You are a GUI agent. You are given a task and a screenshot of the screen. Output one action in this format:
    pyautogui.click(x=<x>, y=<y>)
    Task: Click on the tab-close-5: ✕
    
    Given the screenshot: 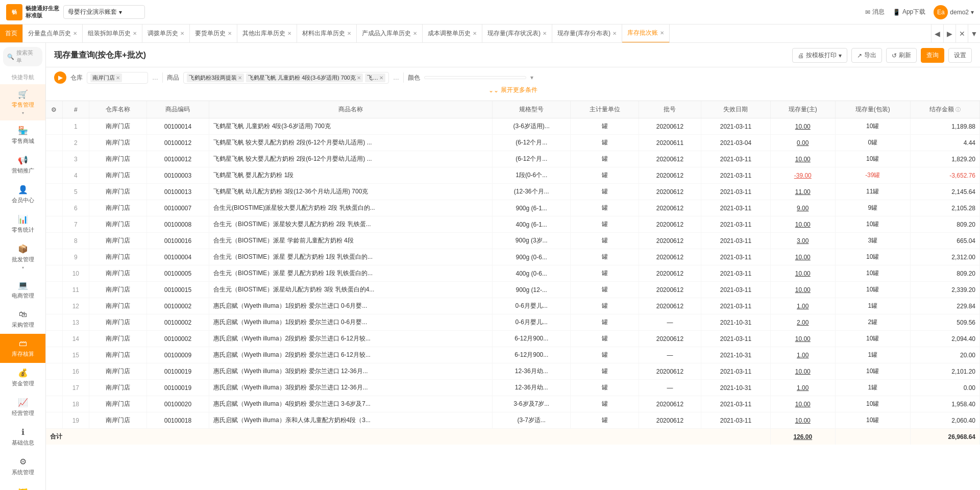 What is the action you would take?
    pyautogui.click(x=289, y=34)
    